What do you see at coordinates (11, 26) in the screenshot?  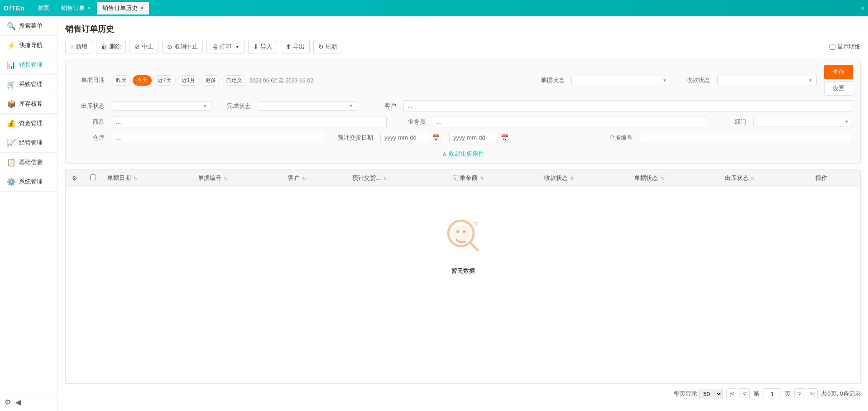 I see `search-menu-icon: 🔍` at bounding box center [11, 26].